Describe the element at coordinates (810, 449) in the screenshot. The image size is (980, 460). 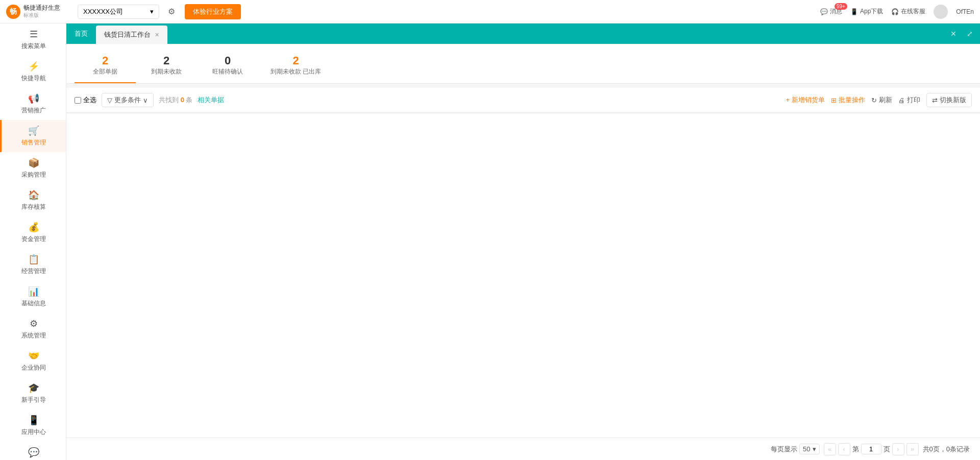
I see `page-size-box: 50 ▾` at that location.